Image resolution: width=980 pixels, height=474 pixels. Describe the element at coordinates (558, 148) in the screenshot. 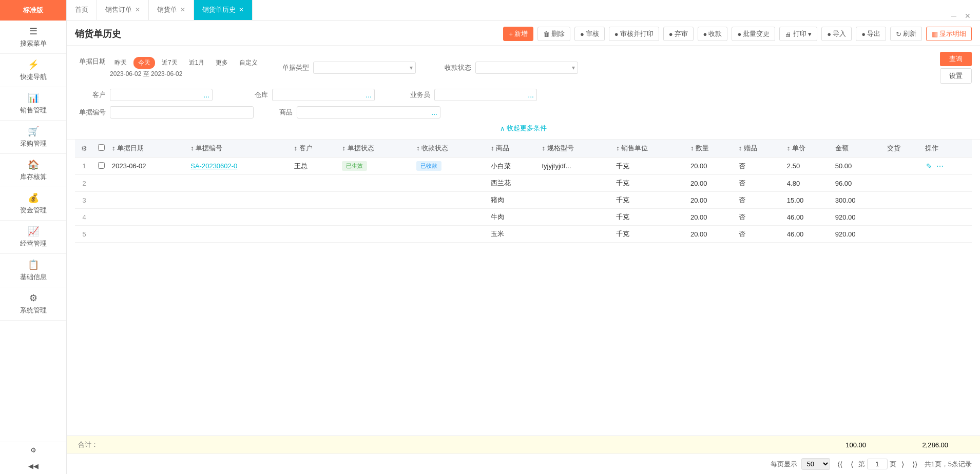

I see `th-spec-label: ↕ 规格型号` at that location.